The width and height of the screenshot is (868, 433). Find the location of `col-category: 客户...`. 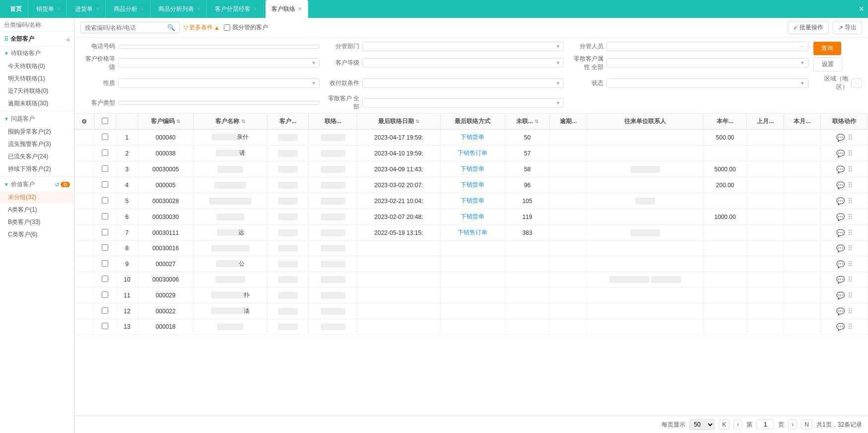

col-category: 客户... is located at coordinates (288, 122).